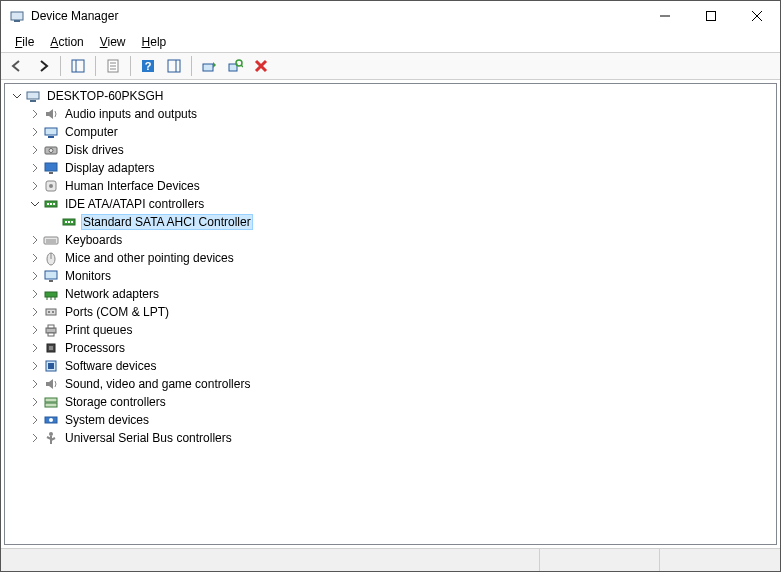 The width and height of the screenshot is (781, 572). I want to click on tree-node: Universal Serial Bus controllers, so click(390, 438).